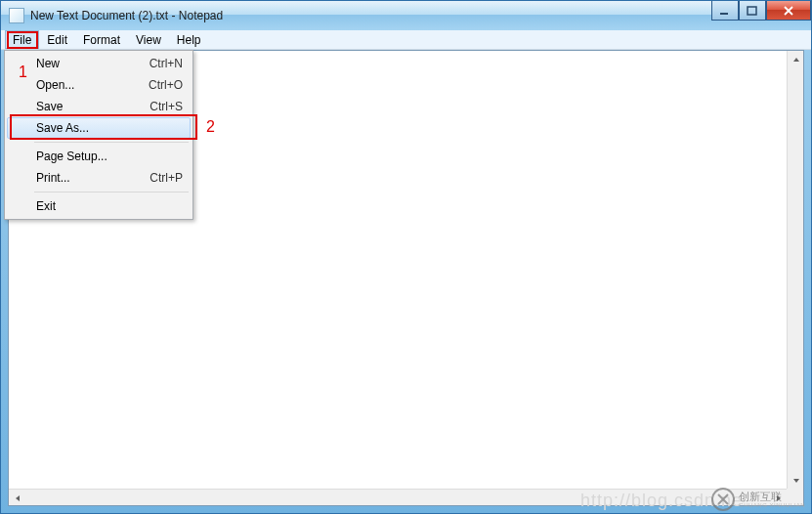  What do you see at coordinates (102, 40) in the screenshot?
I see `menu-format-label: Format` at bounding box center [102, 40].